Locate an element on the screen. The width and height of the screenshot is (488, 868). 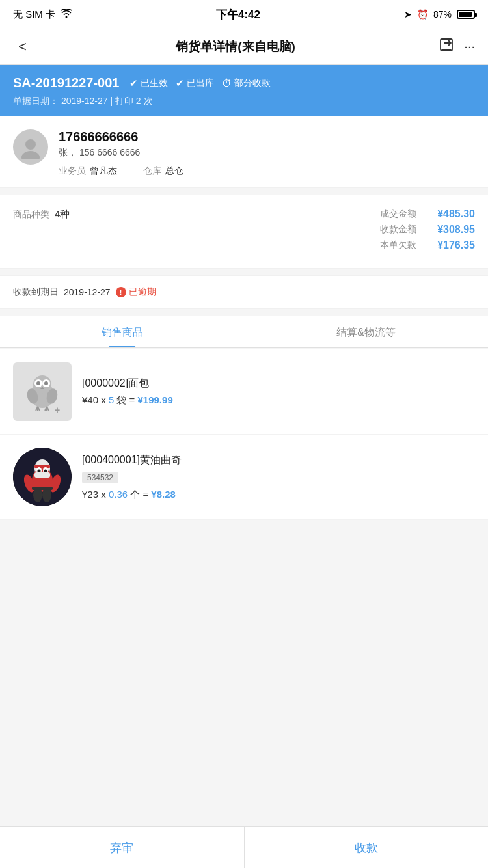
more-button: ··· is located at coordinates (470, 47).